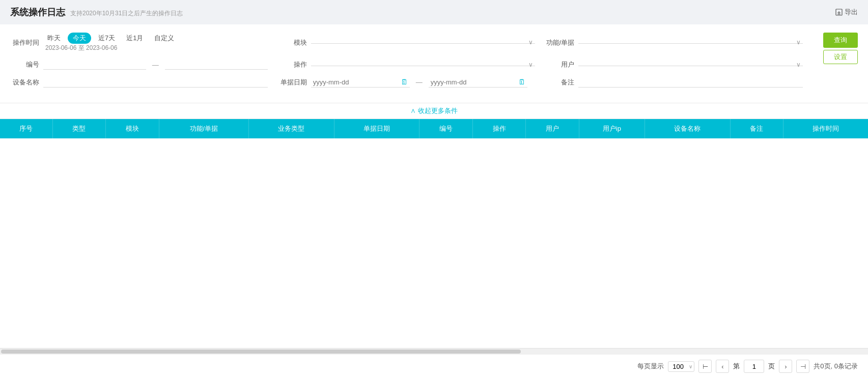 The width and height of the screenshot is (868, 378). Describe the element at coordinates (803, 366) in the screenshot. I see `last-page-btn: ⊣` at that location.